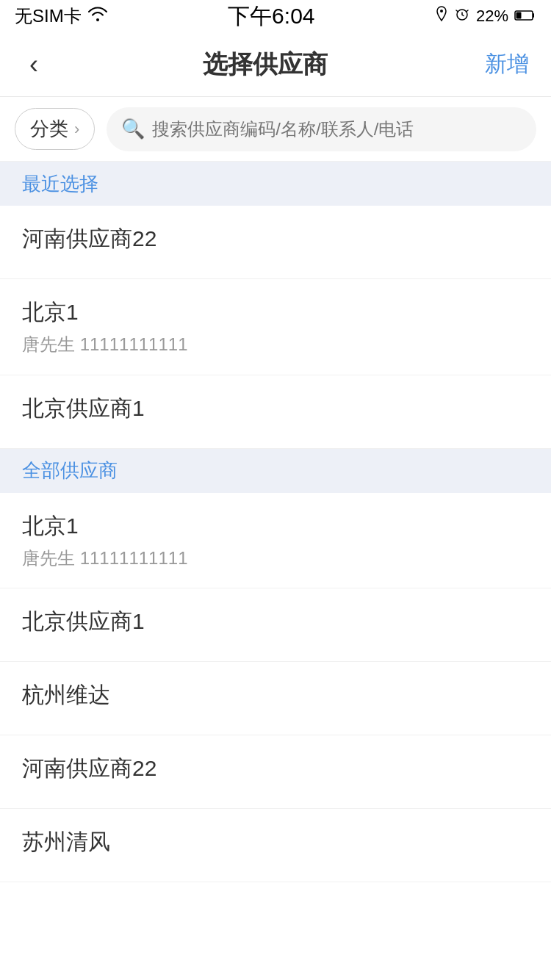 The height and width of the screenshot is (980, 551). Describe the element at coordinates (34, 65) in the screenshot. I see `back-button: ‹` at that location.